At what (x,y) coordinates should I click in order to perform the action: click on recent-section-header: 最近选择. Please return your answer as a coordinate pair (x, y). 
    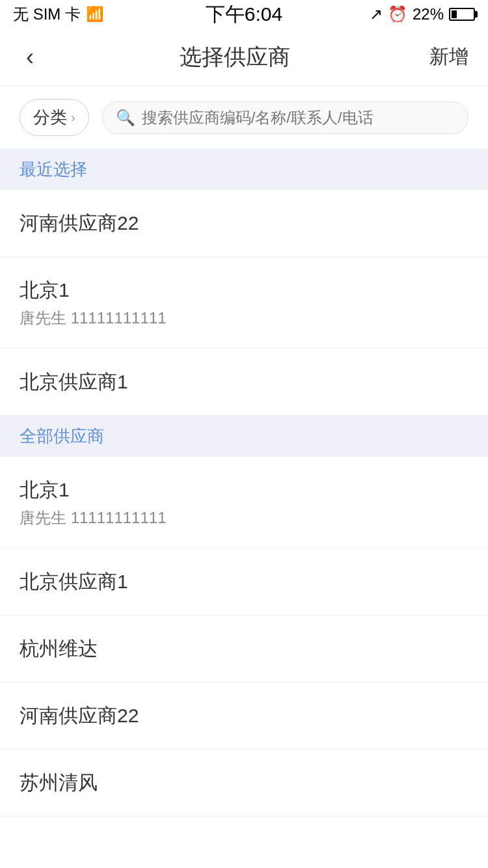
    Looking at the image, I should click on (244, 169).